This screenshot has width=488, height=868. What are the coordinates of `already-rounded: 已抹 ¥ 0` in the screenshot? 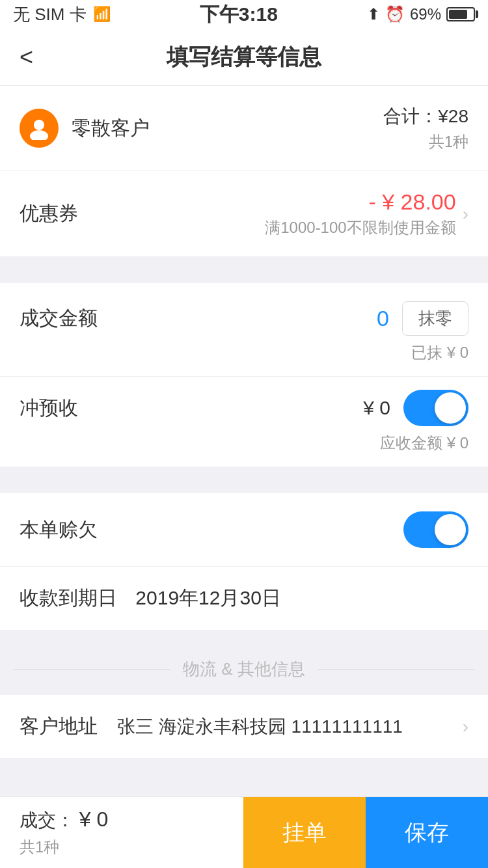 It's located at (244, 359).